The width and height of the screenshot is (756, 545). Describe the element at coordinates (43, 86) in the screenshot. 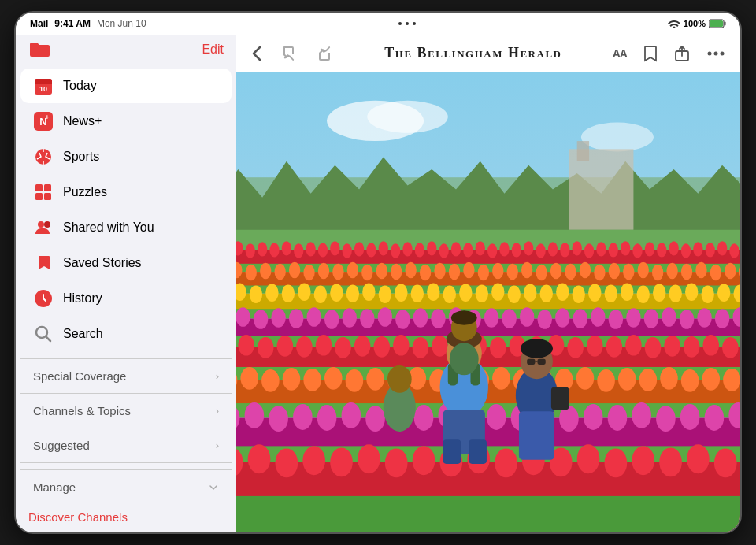

I see `today-icon: 10` at that location.